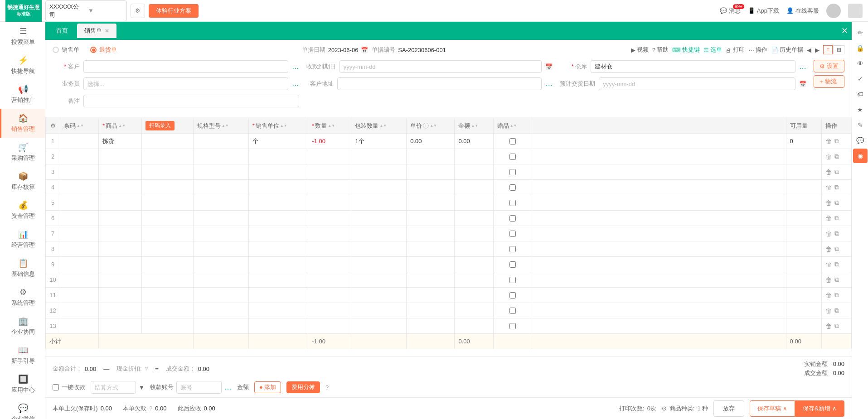  I want to click on account-ellipsis: …, so click(228, 387).